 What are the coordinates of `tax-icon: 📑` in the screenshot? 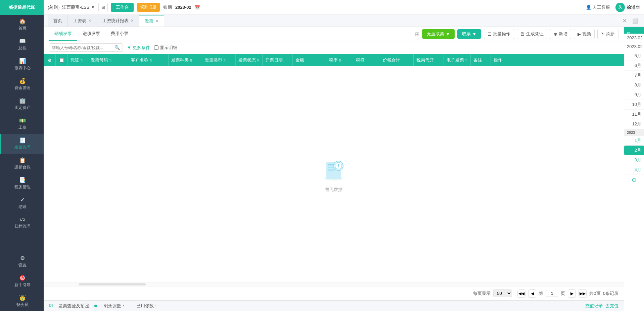 It's located at (22, 180).